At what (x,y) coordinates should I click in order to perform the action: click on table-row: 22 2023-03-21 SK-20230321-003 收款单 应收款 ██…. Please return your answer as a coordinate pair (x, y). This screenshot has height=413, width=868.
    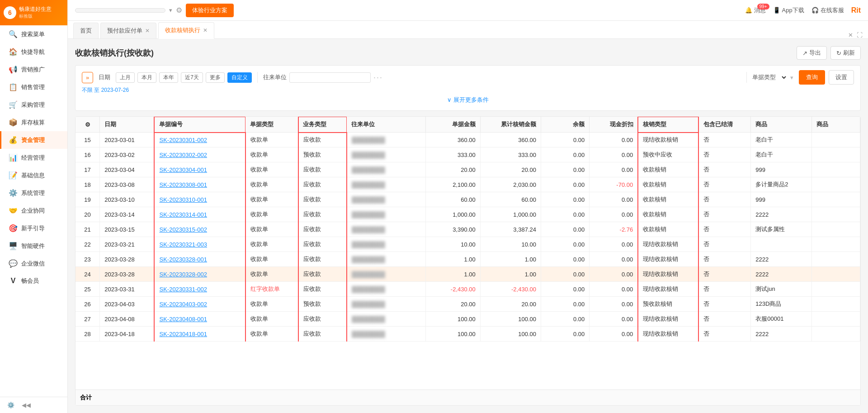
    Looking at the image, I should click on (468, 244).